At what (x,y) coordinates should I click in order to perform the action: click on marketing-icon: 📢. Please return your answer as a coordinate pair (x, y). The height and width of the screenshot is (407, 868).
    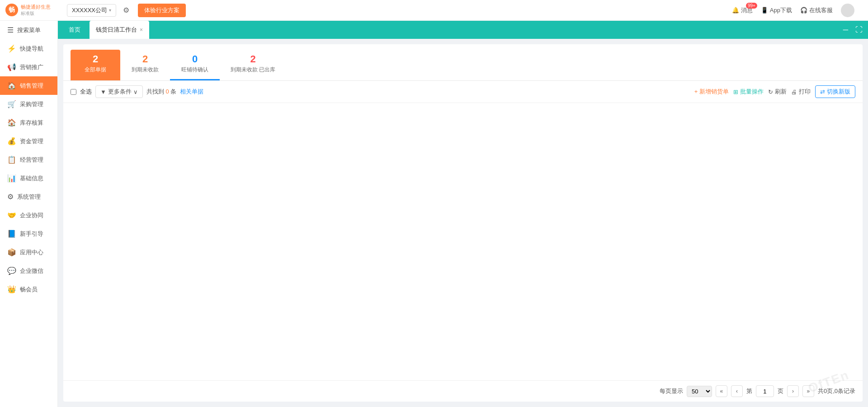
    Looking at the image, I should click on (12, 67).